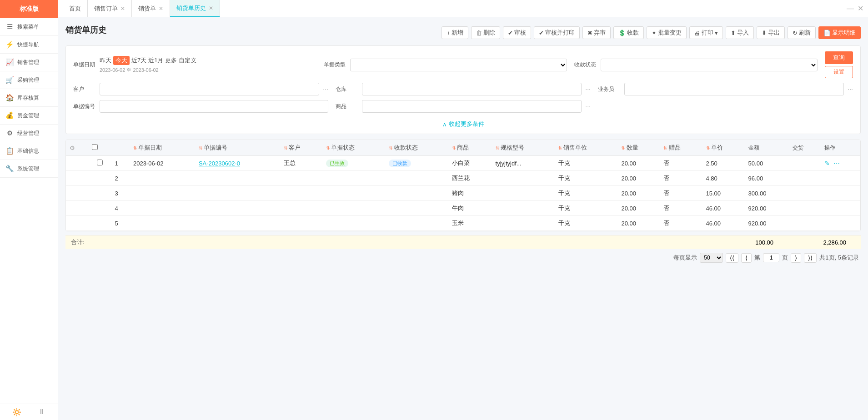 The image size is (868, 420). I want to click on doc-type-select, so click(458, 65).